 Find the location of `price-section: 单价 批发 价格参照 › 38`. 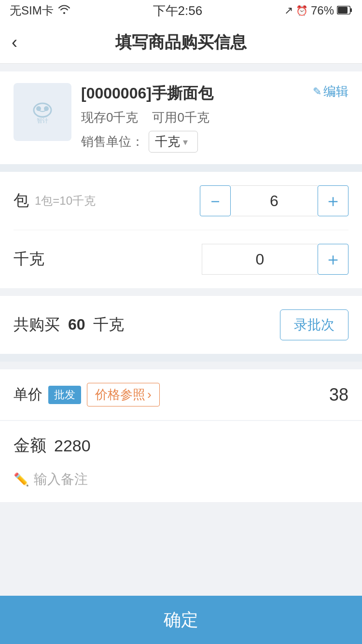

price-section: 单价 批发 价格参照 › 38 is located at coordinates (181, 395).